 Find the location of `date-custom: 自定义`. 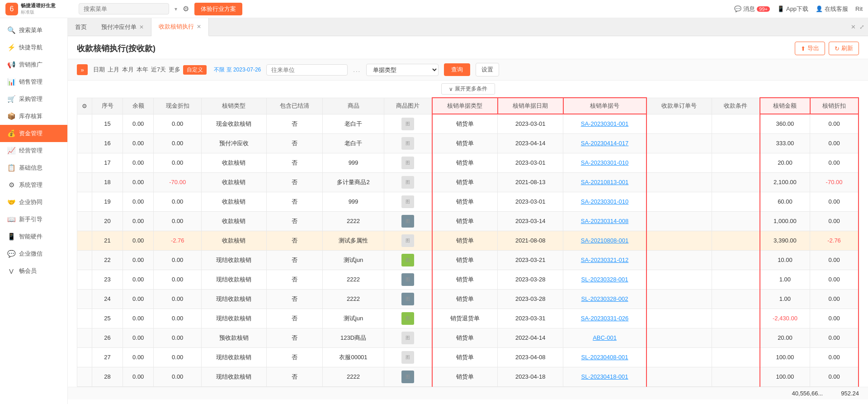

date-custom: 自定义 is located at coordinates (195, 70).